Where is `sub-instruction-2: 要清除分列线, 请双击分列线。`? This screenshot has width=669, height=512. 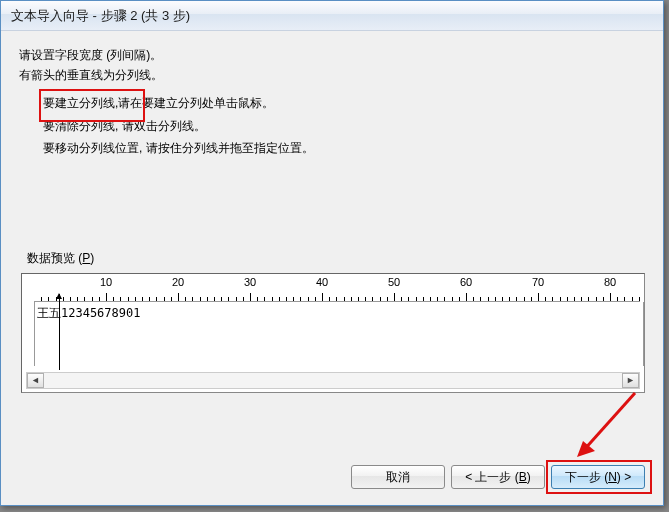
sub-instruction-2: 要清除分列线, 请双击分列线。 is located at coordinates (344, 126).